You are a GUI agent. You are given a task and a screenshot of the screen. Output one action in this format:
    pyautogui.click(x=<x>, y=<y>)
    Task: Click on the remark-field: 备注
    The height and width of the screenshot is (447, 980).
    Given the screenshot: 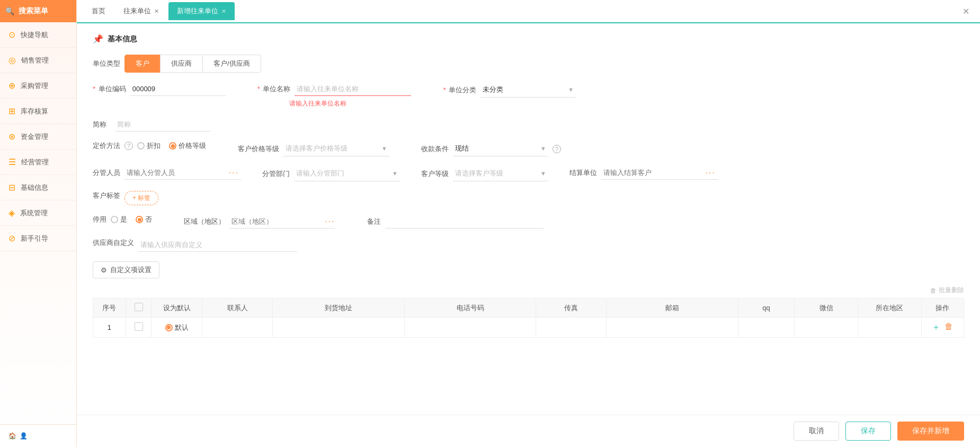 What is the action you would take?
    pyautogui.click(x=456, y=222)
    